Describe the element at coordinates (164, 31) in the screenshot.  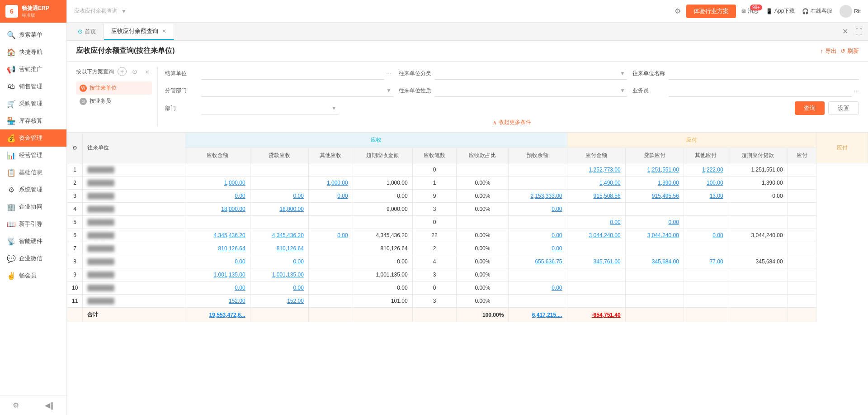
I see `tab-close-icon: ✕` at that location.